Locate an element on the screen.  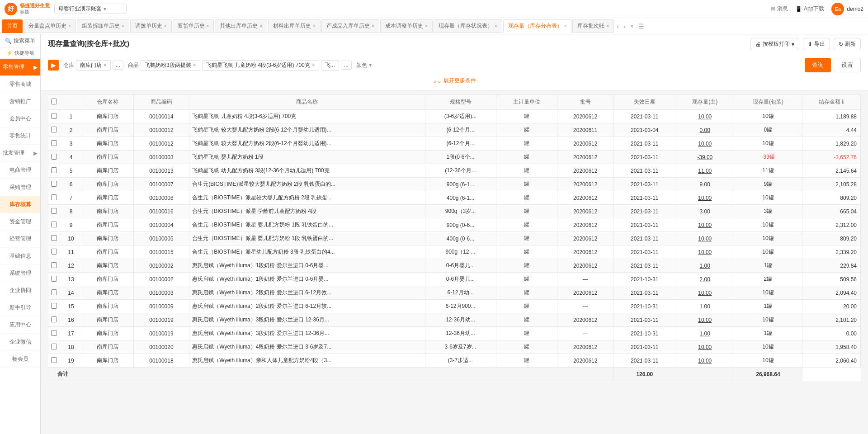
tab-close-all-btn: × is located at coordinates (632, 26).